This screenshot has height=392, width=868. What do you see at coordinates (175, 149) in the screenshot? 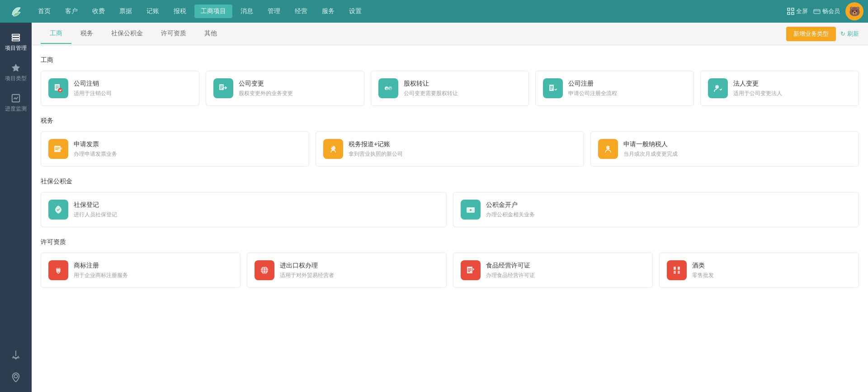
I see `card-invoice-apply: 申请发票 办理申请发票业务` at bounding box center [175, 149].